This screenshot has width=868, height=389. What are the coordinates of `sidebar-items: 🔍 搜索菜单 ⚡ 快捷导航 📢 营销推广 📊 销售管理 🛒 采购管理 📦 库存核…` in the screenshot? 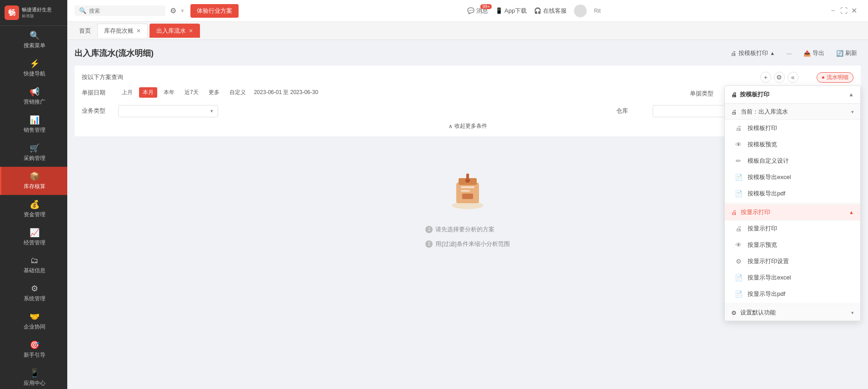 It's located at (34, 207).